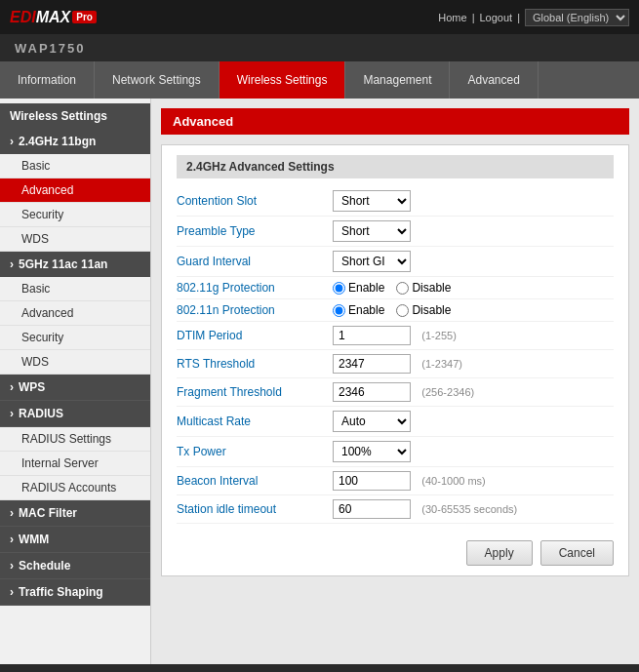 Image resolution: width=639 pixels, height=672 pixels. What do you see at coordinates (75, 191) in the screenshot?
I see `sidebar-item-advanced-24: Advanced` at bounding box center [75, 191].